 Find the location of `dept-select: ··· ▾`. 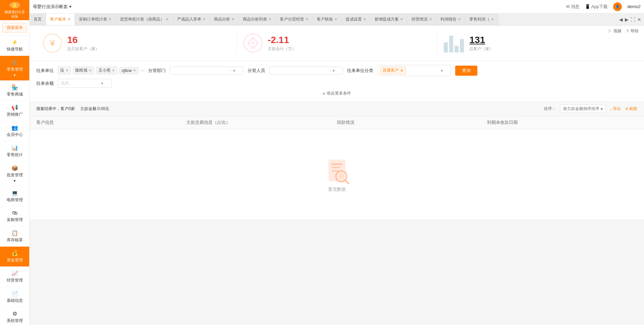

dept-select: ··· ▾ is located at coordinates (207, 71).